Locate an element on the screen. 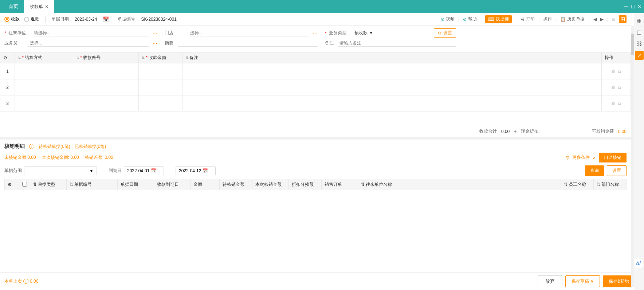 The width and height of the screenshot is (644, 290). scrollbar-thumb is located at coordinates (632, 44).